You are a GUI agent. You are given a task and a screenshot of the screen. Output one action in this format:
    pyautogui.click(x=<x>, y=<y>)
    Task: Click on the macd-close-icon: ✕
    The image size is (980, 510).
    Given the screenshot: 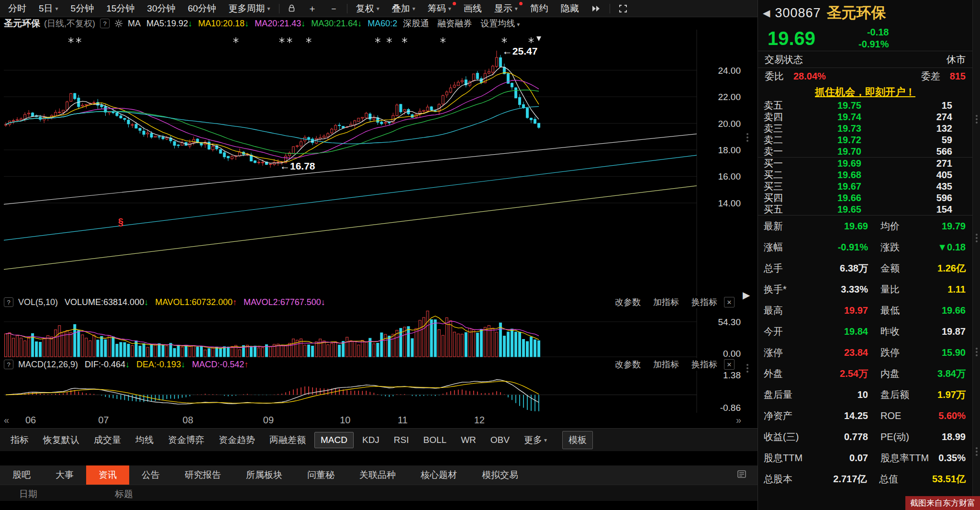 What is the action you would take?
    pyautogui.click(x=729, y=364)
    